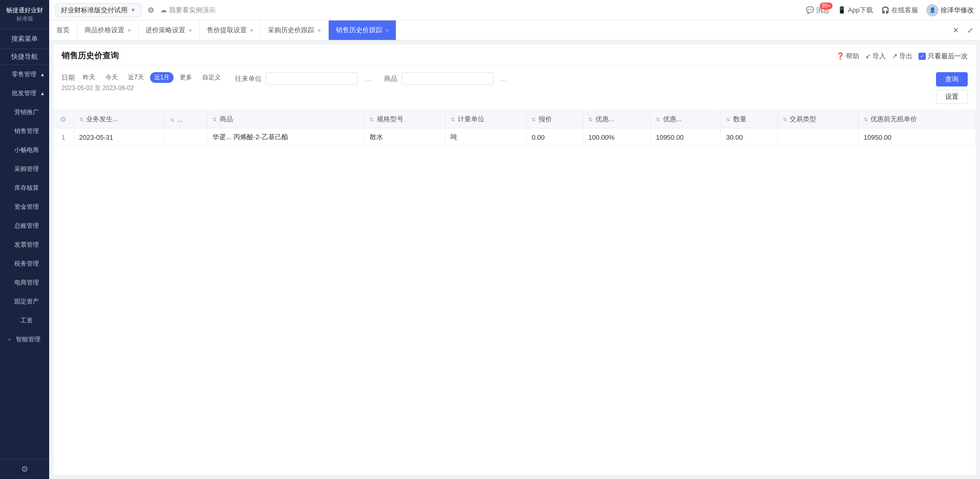  I want to click on sidebar-item-tax: 税务管理, so click(25, 264).